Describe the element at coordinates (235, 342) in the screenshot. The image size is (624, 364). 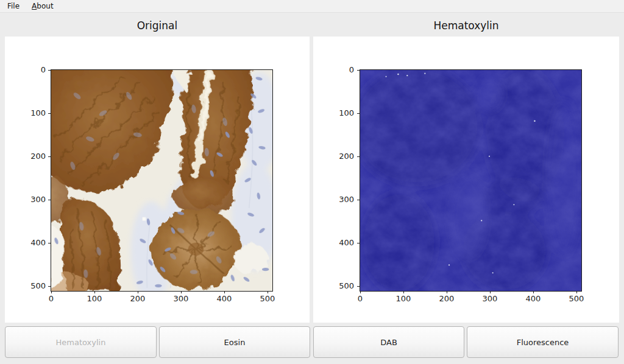
I see `eosin-button: Eosin` at that location.